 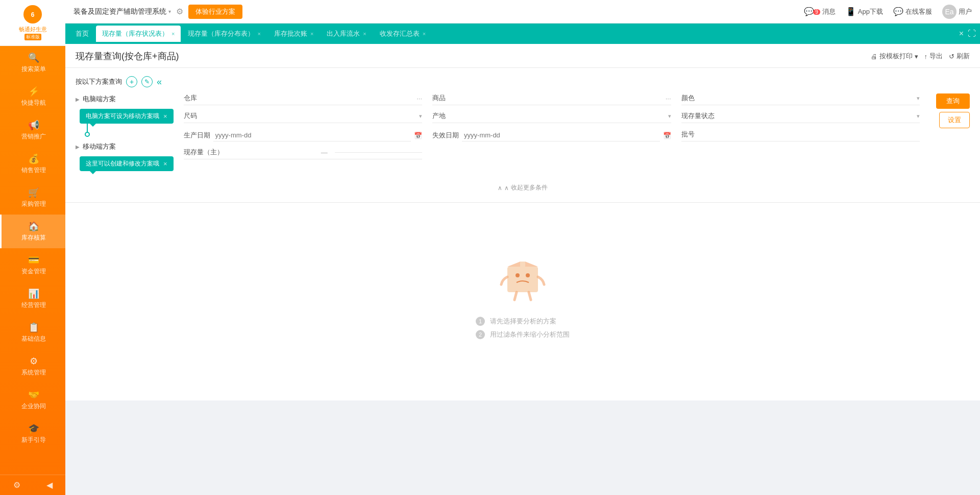 What do you see at coordinates (165, 163) in the screenshot?
I see `tooltip-create-close: ×` at bounding box center [165, 163].